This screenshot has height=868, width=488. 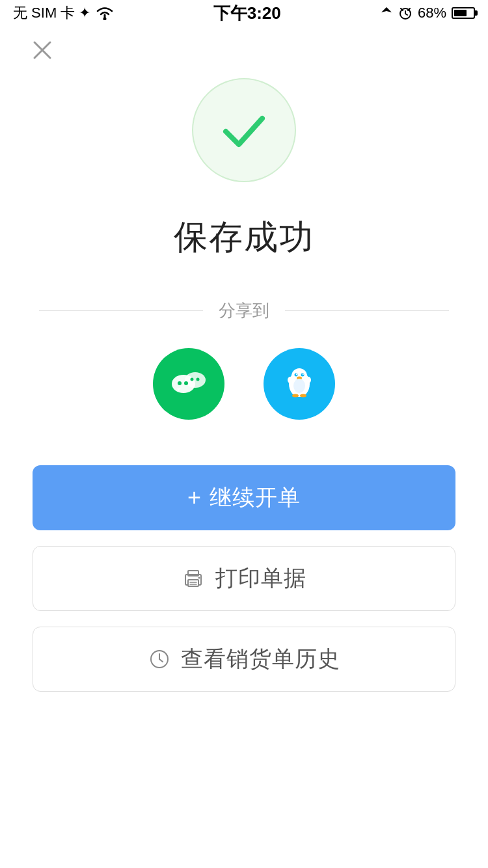 I want to click on checkmark-icon, so click(x=244, y=130).